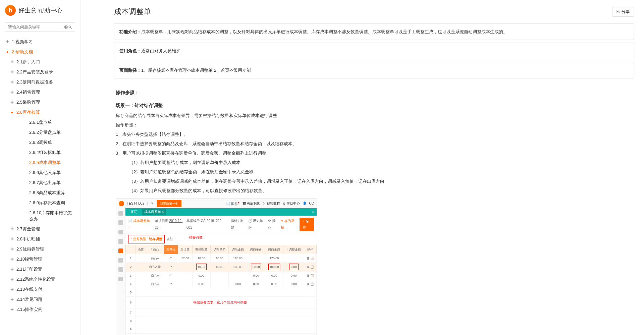  What do you see at coordinates (374, 191) in the screenshot?
I see `step-3d: （4）如果用户只调整部分数量的成本，可以直接修改带出的结存数量。` at bounding box center [374, 191].